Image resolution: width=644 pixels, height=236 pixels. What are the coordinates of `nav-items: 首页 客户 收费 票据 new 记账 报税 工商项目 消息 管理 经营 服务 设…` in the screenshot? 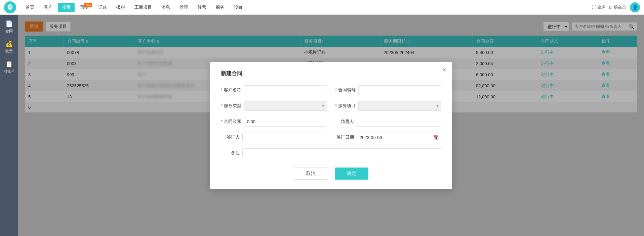 It's located at (307, 7).